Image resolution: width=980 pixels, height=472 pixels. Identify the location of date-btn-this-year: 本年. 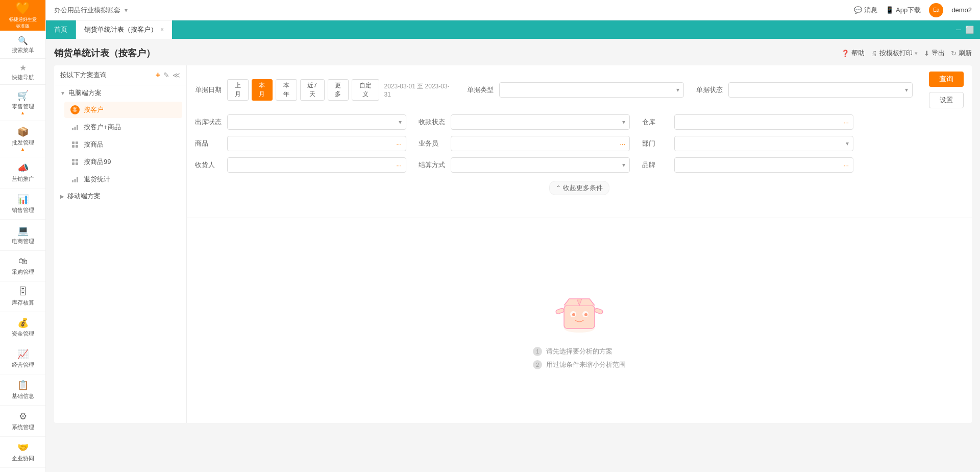
(286, 90).